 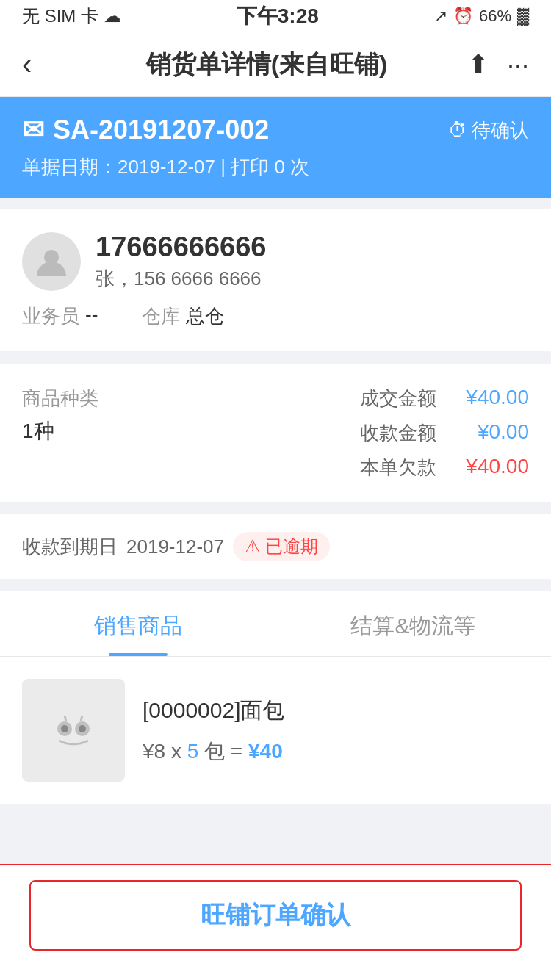 What do you see at coordinates (495, 16) in the screenshot?
I see `battery-text: 66%` at bounding box center [495, 16].